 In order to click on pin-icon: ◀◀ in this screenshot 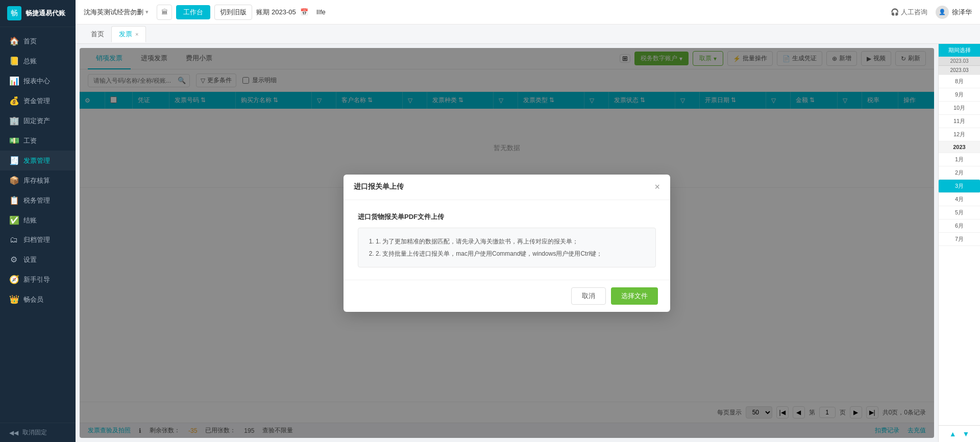, I will do `click(14, 433)`.